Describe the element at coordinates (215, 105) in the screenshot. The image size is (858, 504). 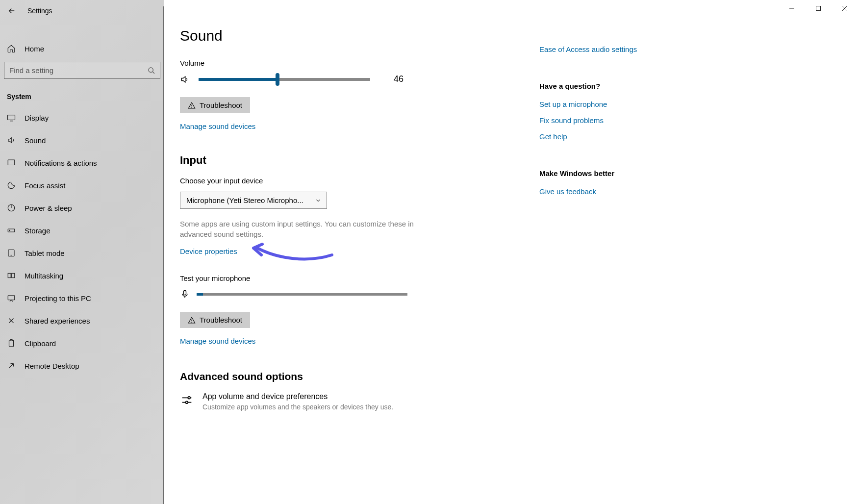
I see `troubleshoot-output-button: Troubleshoot` at that location.